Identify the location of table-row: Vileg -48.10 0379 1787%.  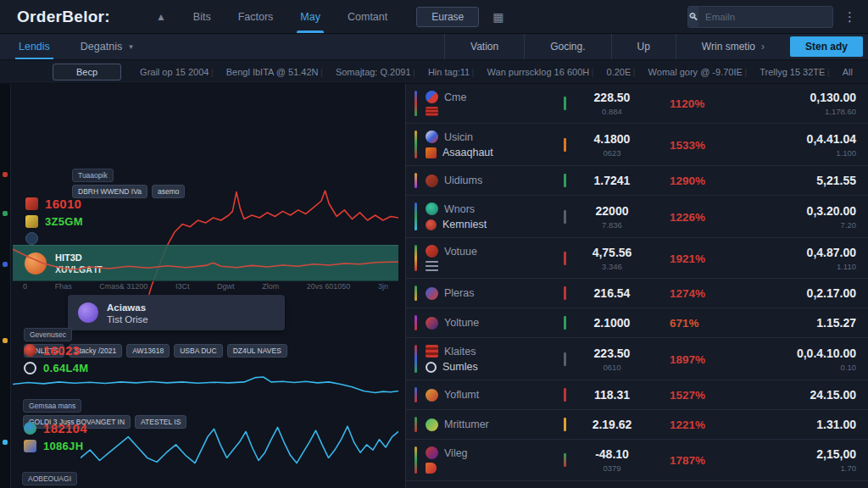
(637, 461).